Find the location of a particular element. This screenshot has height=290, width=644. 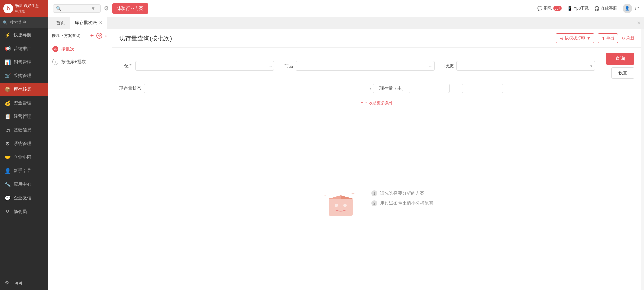

topbar-dropdown-icon: ▼ is located at coordinates (93, 8).